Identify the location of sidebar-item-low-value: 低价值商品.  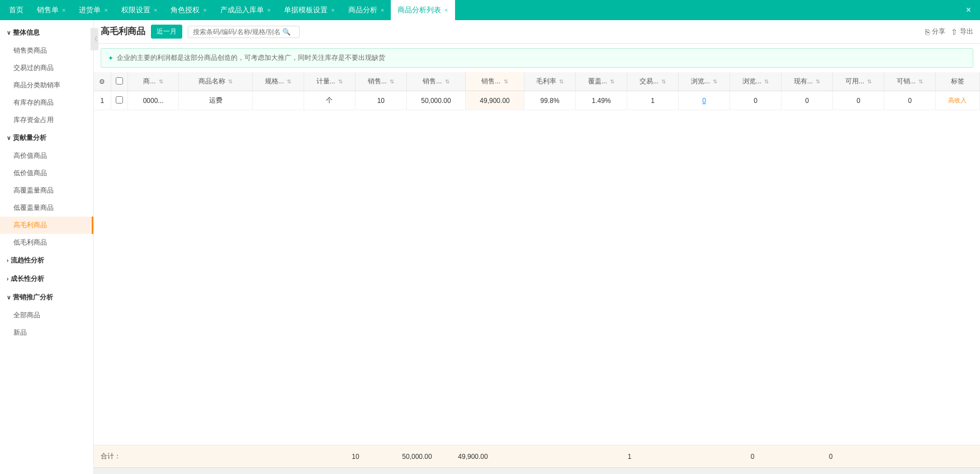
(47, 173).